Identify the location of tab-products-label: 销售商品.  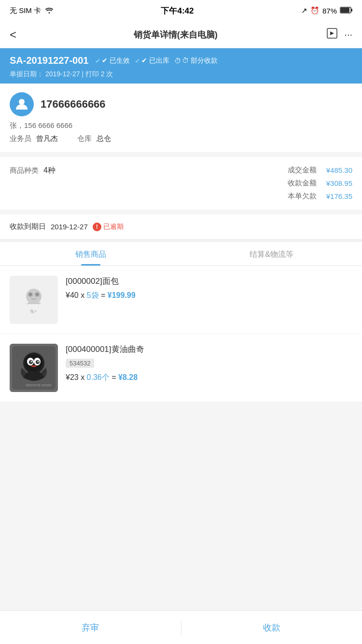
(91, 254).